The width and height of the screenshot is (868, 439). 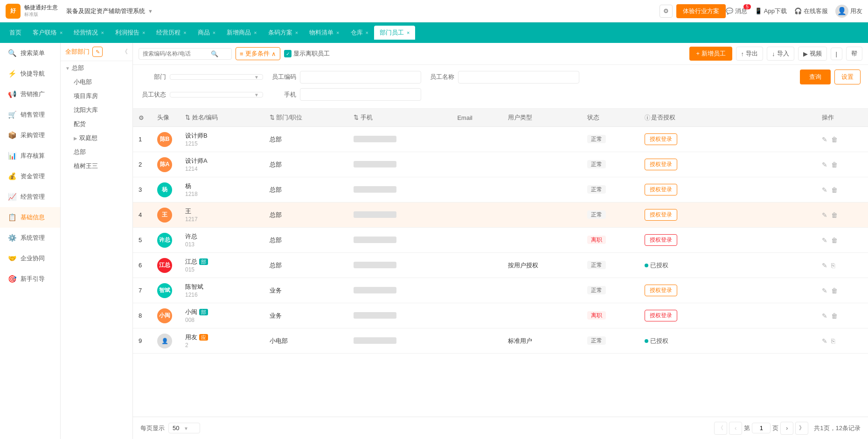 I want to click on tab-addgoods: 新增商品 ×, so click(x=242, y=33).